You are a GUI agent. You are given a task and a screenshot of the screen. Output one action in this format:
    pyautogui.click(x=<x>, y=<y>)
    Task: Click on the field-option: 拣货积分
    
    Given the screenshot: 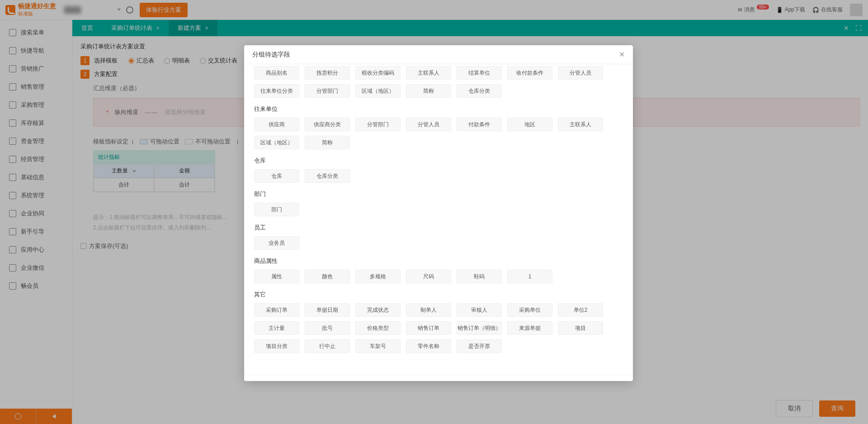 What is the action you would take?
    pyautogui.click(x=327, y=73)
    